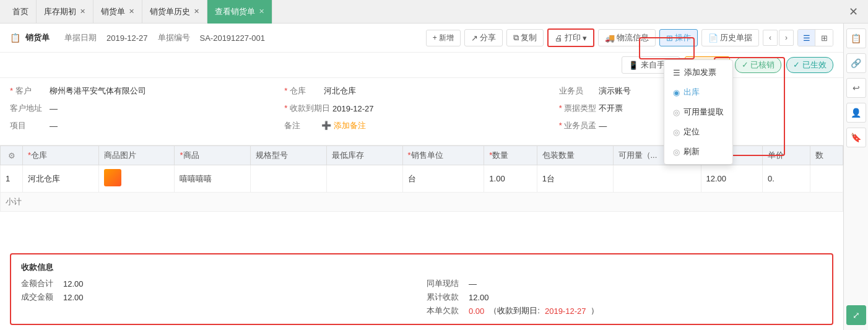  What do you see at coordinates (575, 156) in the screenshot?
I see `col-pack-qty: 包装数量` at bounding box center [575, 156].